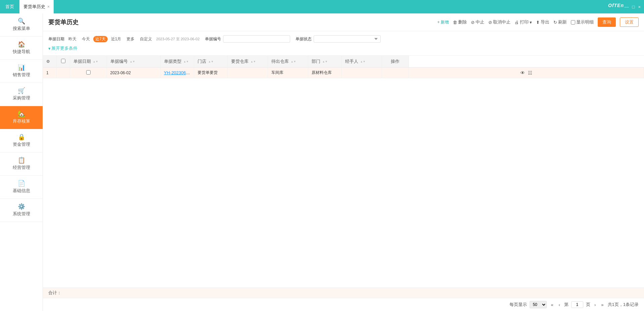 The height and width of the screenshot is (311, 644). What do you see at coordinates (573, 22) in the screenshot?
I see `display-detail-checkbox` at bounding box center [573, 22].